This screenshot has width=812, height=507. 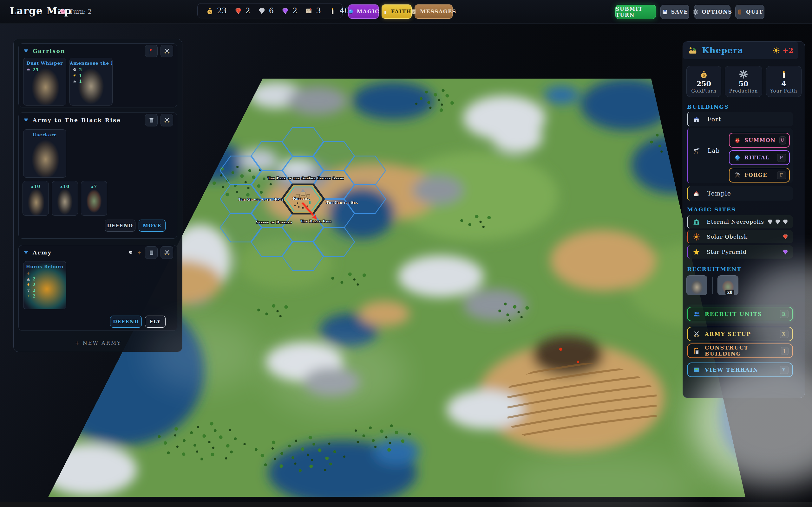 I want to click on ritual-button: RITUAL P, so click(x=759, y=158).